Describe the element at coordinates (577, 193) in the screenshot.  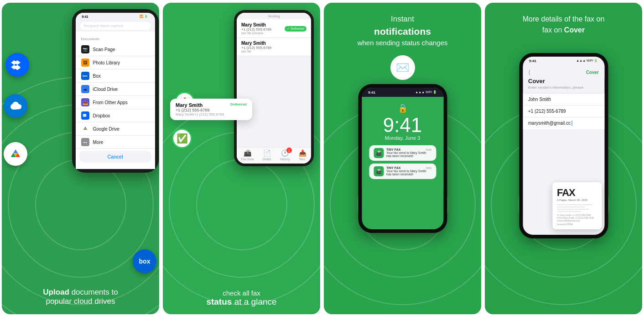
I see `fax-doc-title: FAX` at that location.